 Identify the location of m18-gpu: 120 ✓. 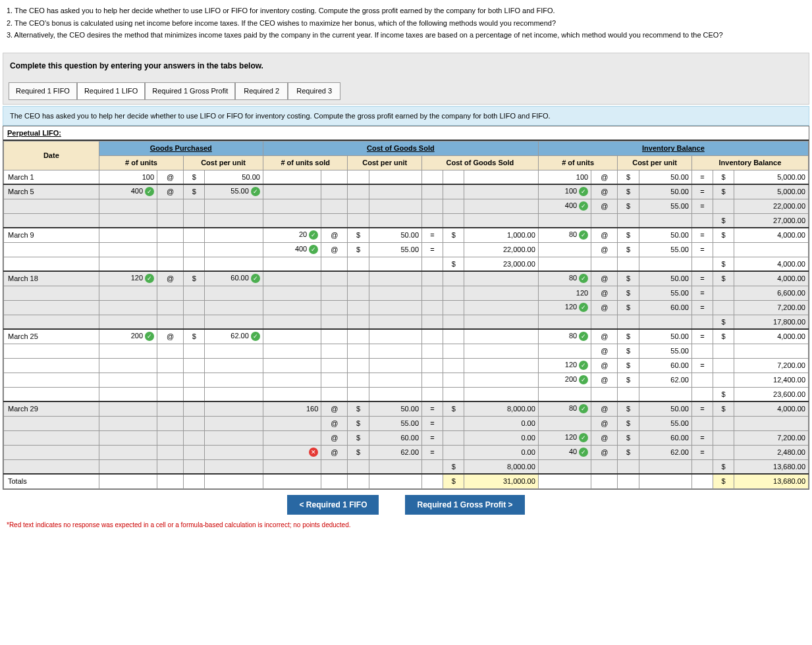
(128, 278).